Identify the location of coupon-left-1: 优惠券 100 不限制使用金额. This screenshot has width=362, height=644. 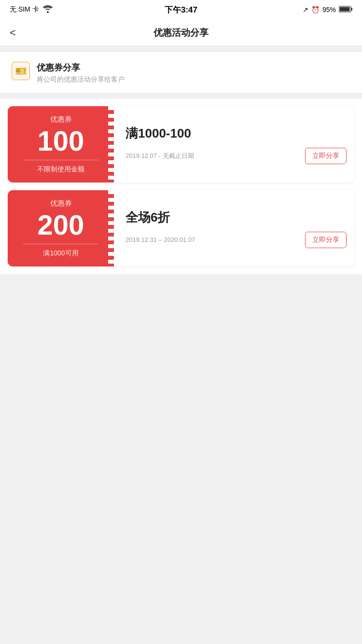
(61, 144).